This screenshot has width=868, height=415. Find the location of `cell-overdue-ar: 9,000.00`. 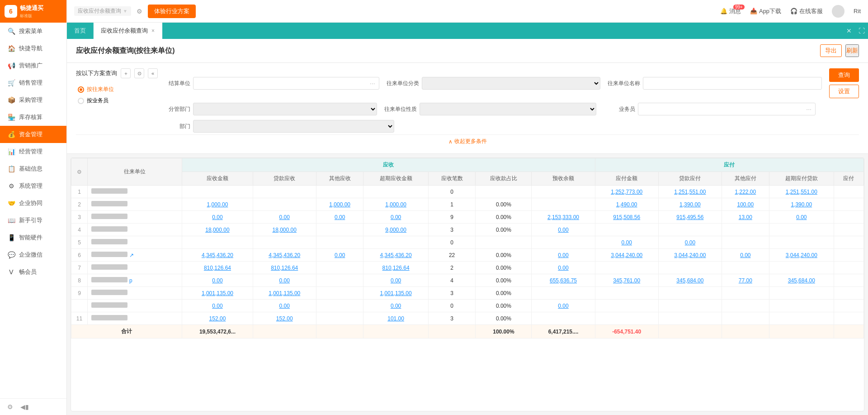

cell-overdue-ar: 9,000.00 is located at coordinates (396, 230).